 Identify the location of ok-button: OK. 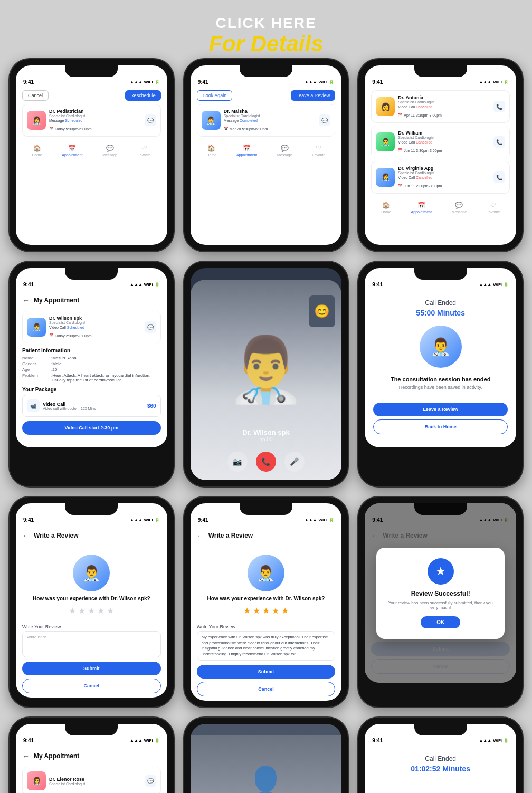
(440, 623).